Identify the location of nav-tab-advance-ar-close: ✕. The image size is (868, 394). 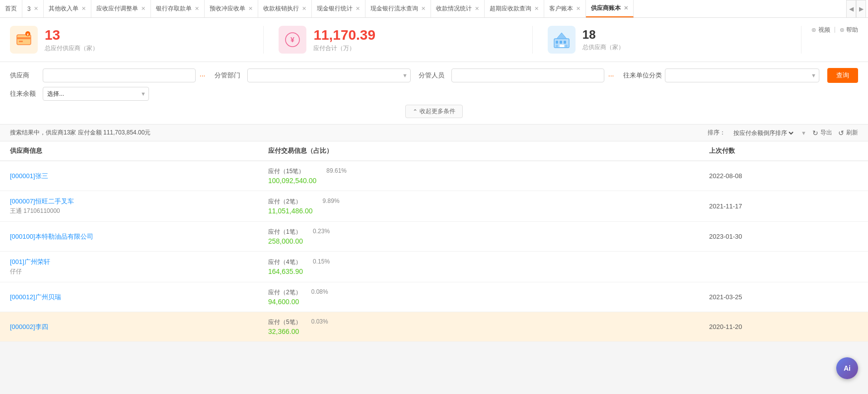
(250, 9).